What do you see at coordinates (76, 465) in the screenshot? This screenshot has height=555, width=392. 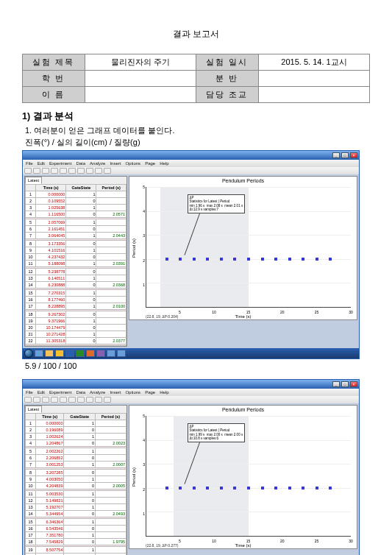 I see `table-row: 73.00125312.0007` at bounding box center [76, 465].